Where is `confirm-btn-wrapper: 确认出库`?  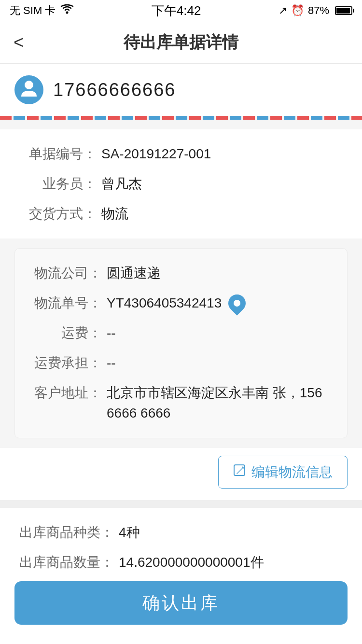
confirm-btn-wrapper: 确认出库 is located at coordinates (181, 608).